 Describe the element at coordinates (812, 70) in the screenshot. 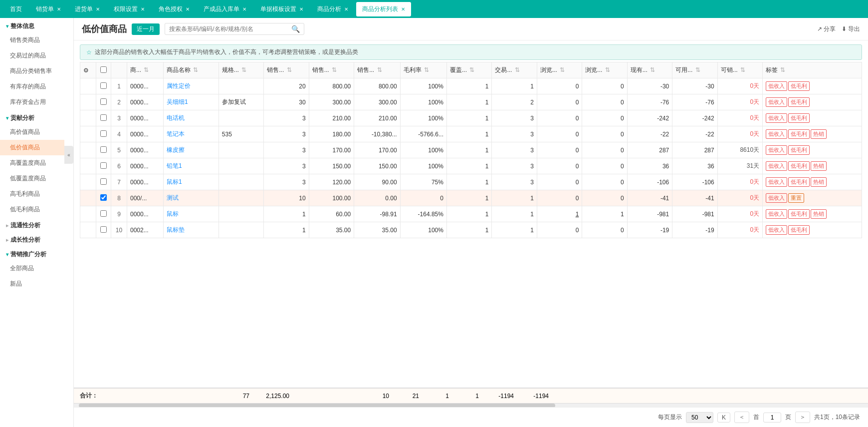

I see `col-header-tags: 标签 ⇅` at that location.